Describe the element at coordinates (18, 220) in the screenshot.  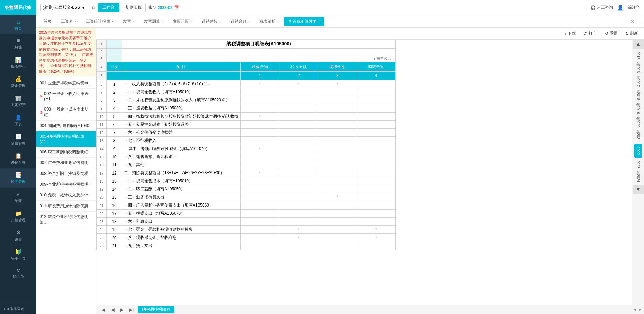
I see `sidebar-item-label: 归档管理` at that location.